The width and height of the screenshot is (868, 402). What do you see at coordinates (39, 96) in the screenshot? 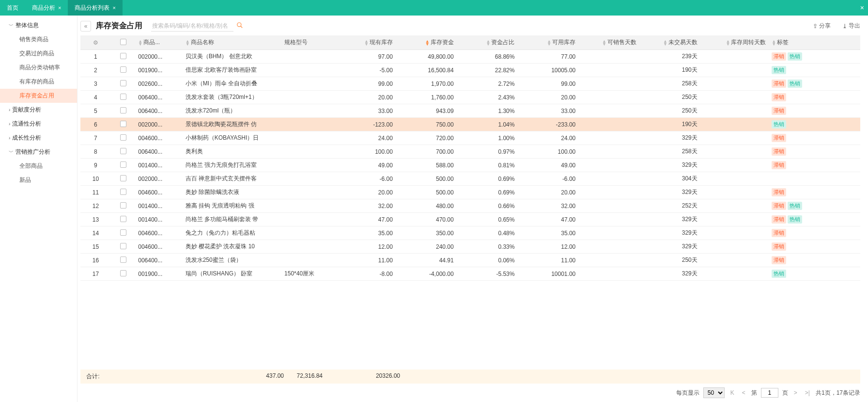
I see `sidebar-item: 库存资金占用` at bounding box center [39, 96].